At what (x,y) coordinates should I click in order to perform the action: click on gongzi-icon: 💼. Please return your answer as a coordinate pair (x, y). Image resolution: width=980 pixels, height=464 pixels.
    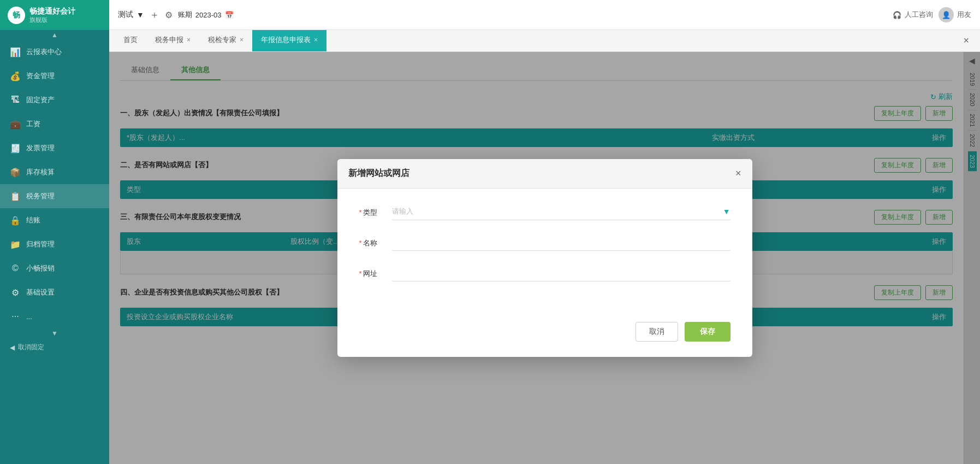
    Looking at the image, I should click on (15, 124).